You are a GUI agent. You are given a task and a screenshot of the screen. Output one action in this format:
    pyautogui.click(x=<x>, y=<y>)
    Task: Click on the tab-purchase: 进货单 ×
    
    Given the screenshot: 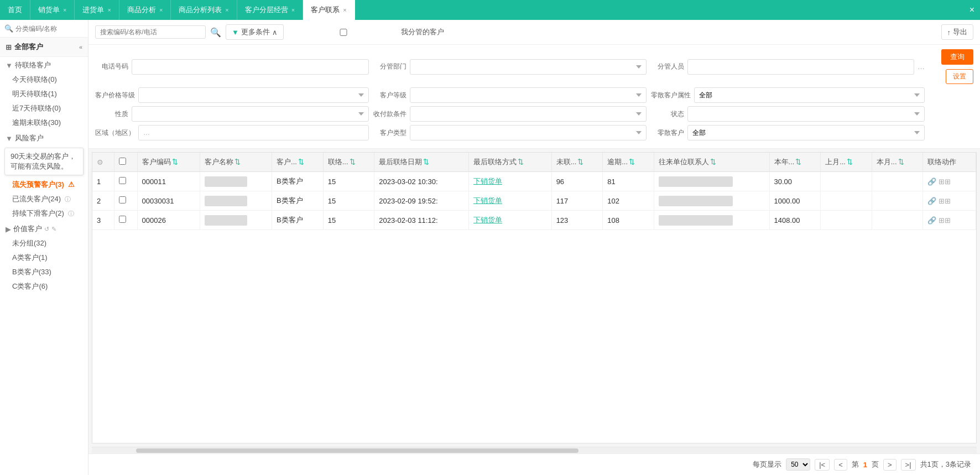 What is the action you would take?
    pyautogui.click(x=97, y=10)
    